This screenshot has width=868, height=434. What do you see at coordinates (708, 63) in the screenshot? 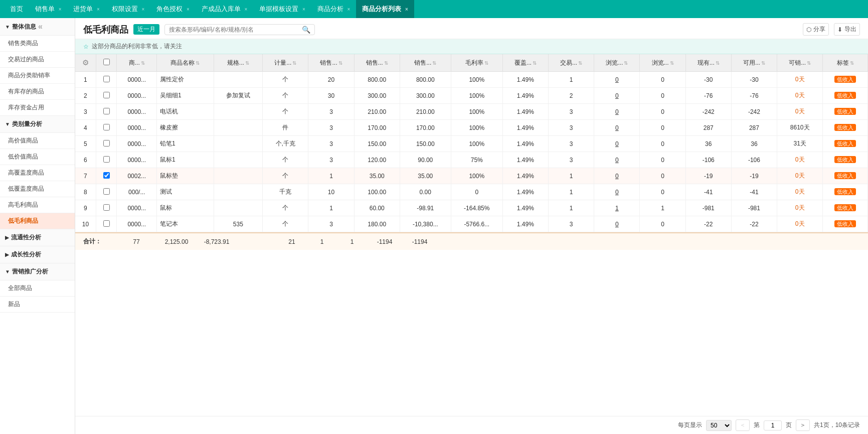
I see `current-stock-column-header: 现有...⇅` at bounding box center [708, 63].